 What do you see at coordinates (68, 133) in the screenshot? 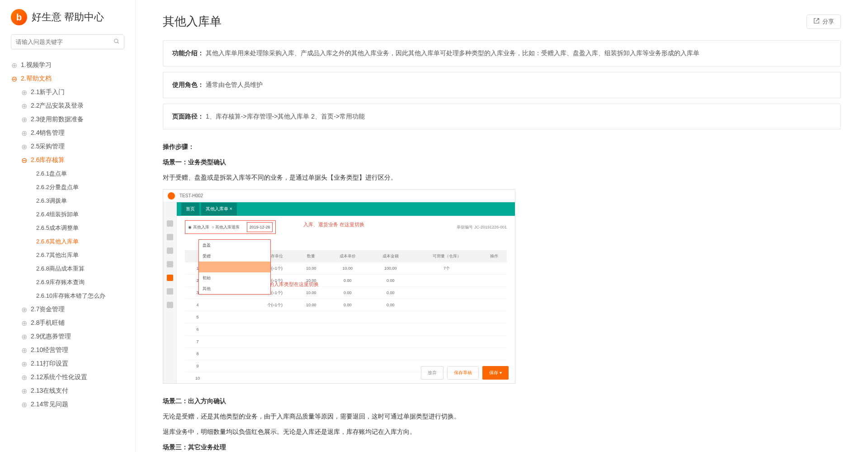
I see `nav-item: ⊕2.4销售管理` at bounding box center [68, 133].